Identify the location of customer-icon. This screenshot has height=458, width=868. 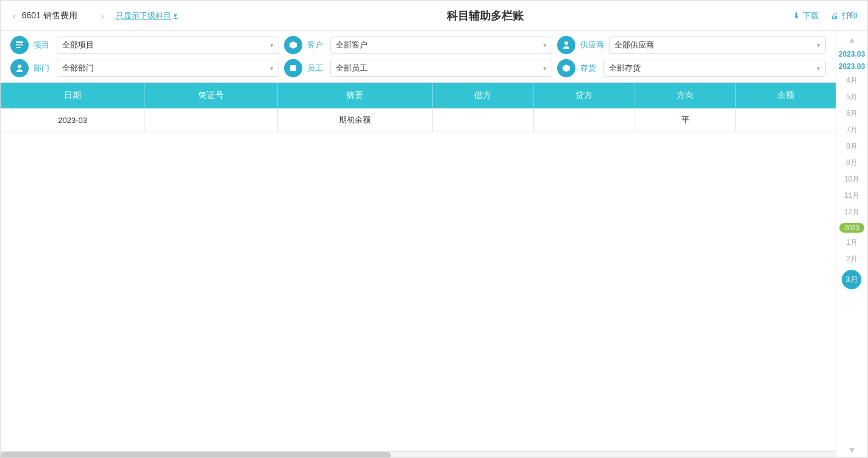
(293, 45).